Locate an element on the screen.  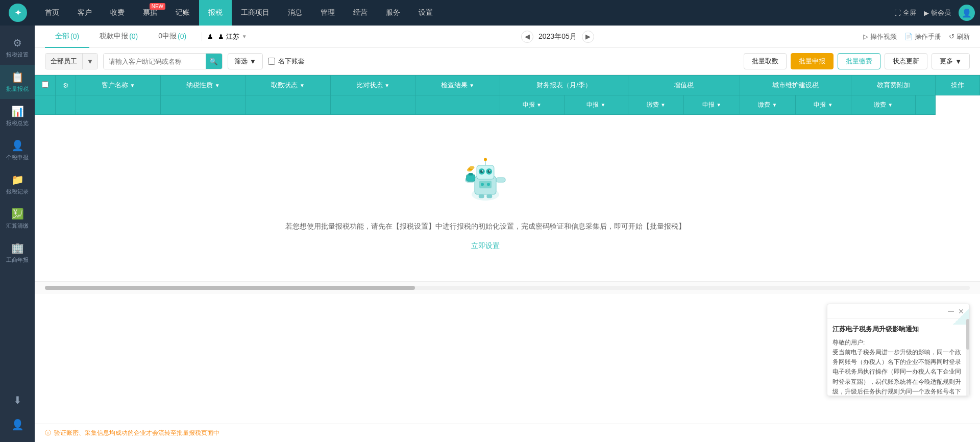
filter-icon-check: ▼ is located at coordinates (472, 86).